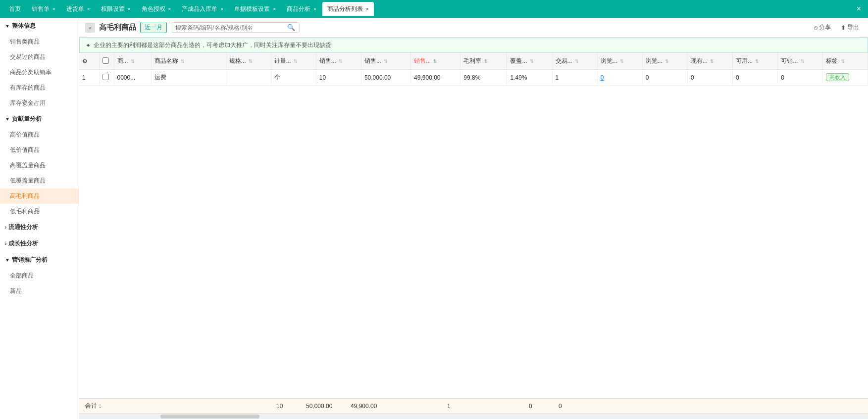  What do you see at coordinates (348, 9) in the screenshot?
I see `tab-analysis-list: 商品分析列表 ×` at bounding box center [348, 9].